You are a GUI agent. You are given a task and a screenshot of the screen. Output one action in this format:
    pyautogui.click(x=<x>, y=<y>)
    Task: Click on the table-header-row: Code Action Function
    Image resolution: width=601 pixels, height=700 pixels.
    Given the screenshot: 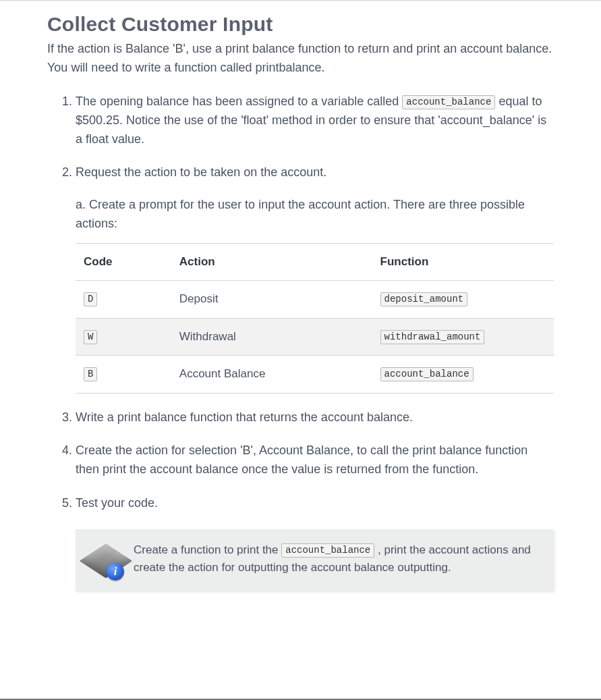 What is the action you would take?
    pyautogui.click(x=314, y=262)
    